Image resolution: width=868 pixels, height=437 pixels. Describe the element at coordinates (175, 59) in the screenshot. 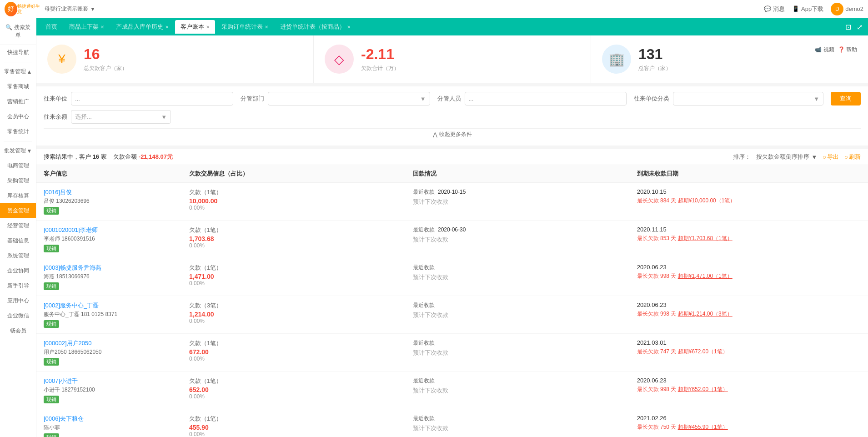

I see `stat-card-debt-customers: ¥ 16 总欠款客户（家）` at that location.